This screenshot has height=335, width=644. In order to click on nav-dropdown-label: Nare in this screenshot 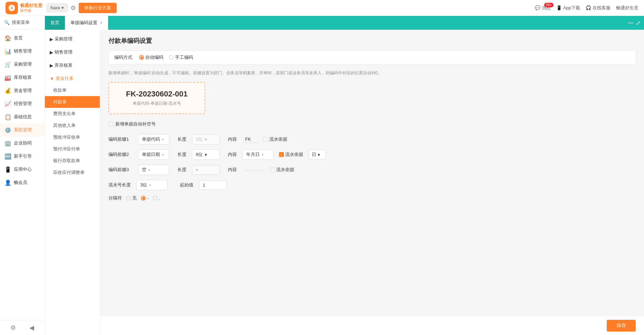, I will do `click(55, 8)`.